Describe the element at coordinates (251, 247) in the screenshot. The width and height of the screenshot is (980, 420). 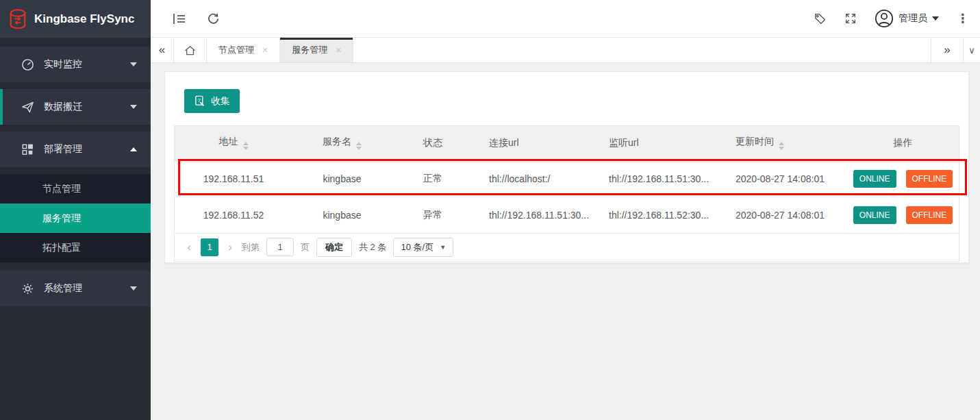
I see `goto-page-label: 到第` at that location.